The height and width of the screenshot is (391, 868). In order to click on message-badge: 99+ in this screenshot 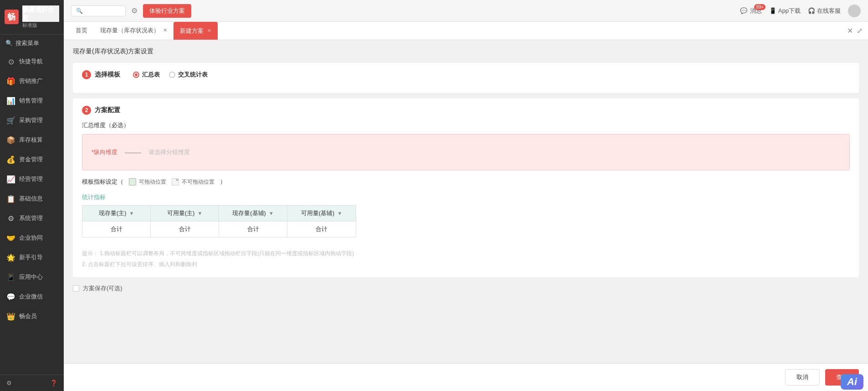, I will do `click(760, 7)`.